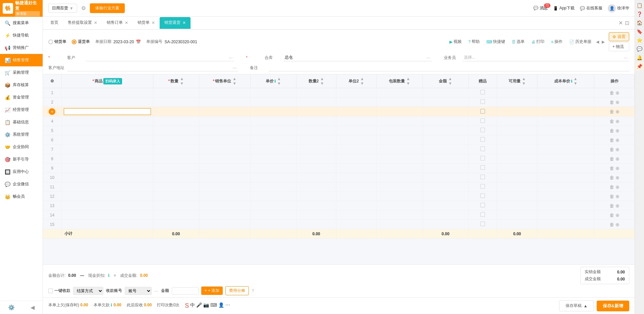 The image size is (644, 314). I want to click on right-panel-star-icon: ⭐, so click(639, 40).